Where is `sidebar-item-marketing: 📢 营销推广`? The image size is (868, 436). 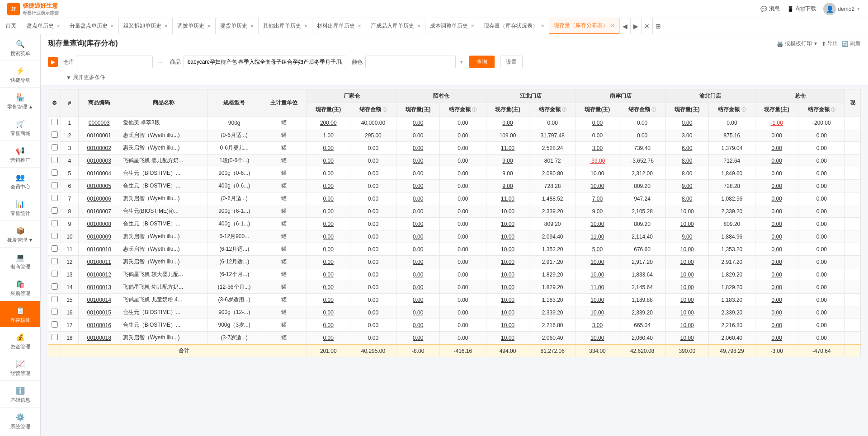 sidebar-item-marketing: 📢 营销推广 is located at coordinates (20, 155).